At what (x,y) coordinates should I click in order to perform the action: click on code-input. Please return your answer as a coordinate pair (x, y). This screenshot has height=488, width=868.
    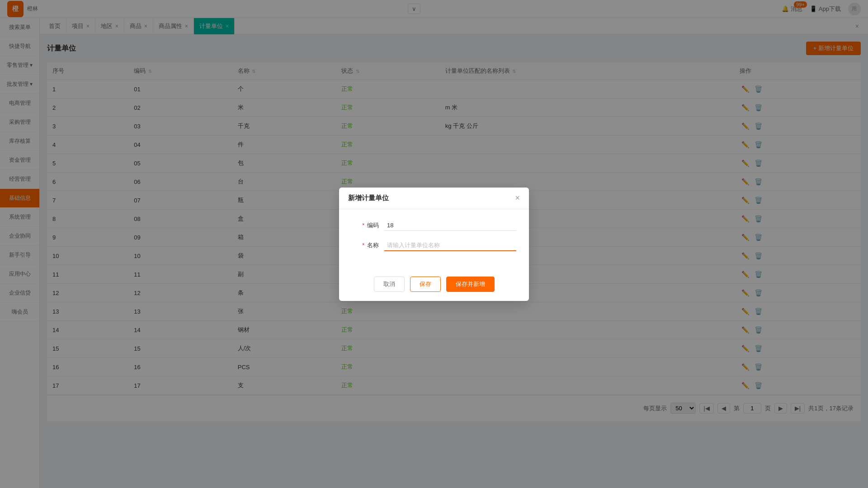
    Looking at the image, I should click on (450, 225).